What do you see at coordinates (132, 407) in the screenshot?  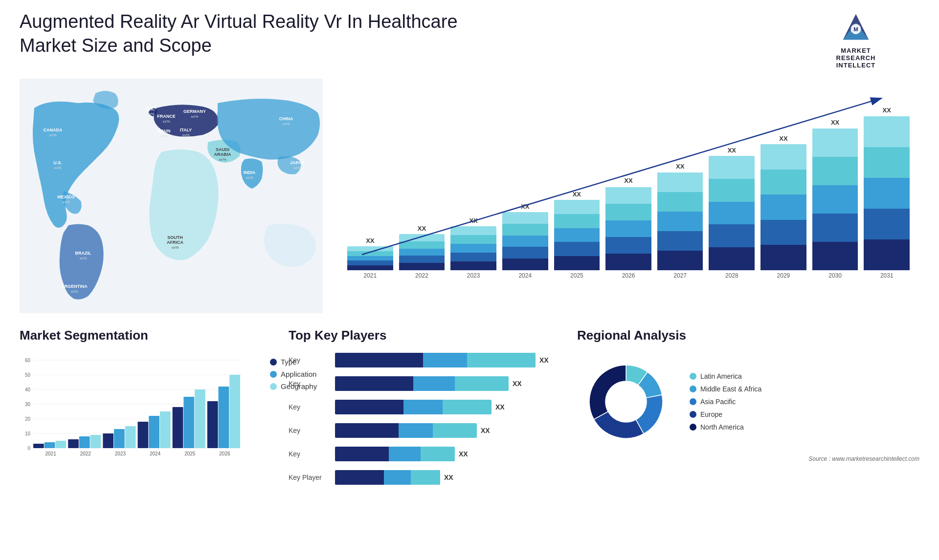 I see `segmentation-chart-svg: 0102030405060202120222023202420252026` at bounding box center [132, 407].